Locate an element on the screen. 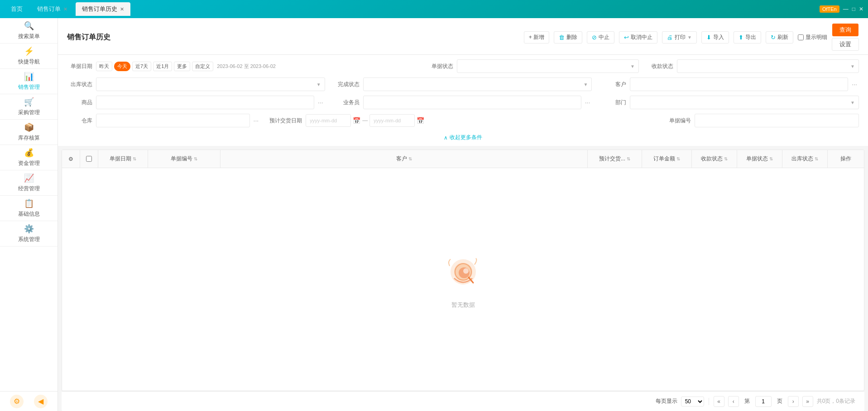  th-amount: 订单金额 ⇅ is located at coordinates (667, 159).